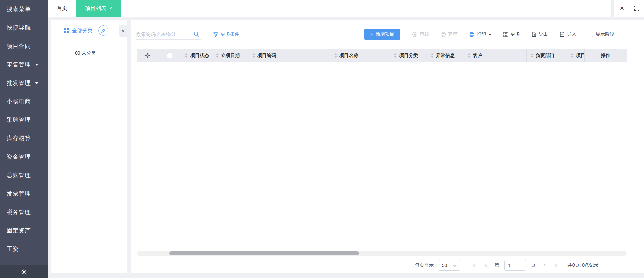 This screenshot has height=278, width=644. What do you see at coordinates (99, 8) in the screenshot?
I see `tab-project-list: 项目列表 ×` at bounding box center [99, 8].